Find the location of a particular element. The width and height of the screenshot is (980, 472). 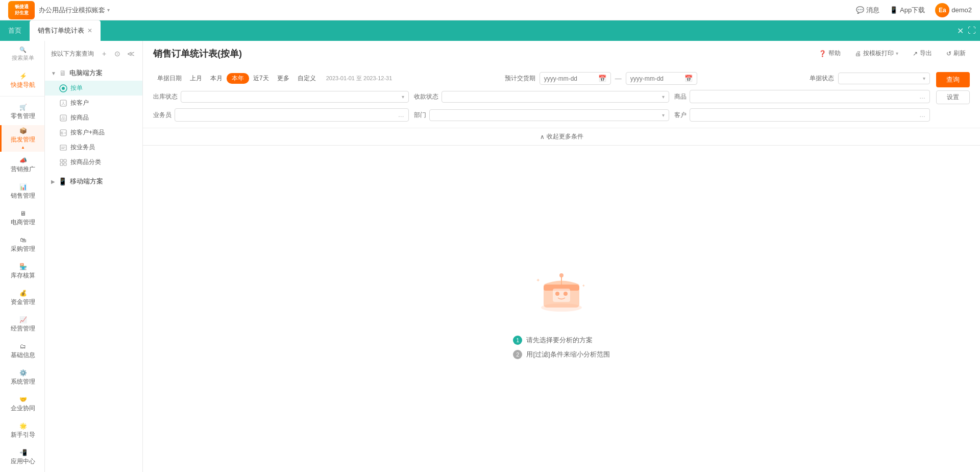

sidebar-ecomm-label: 电商管理 is located at coordinates (23, 223).